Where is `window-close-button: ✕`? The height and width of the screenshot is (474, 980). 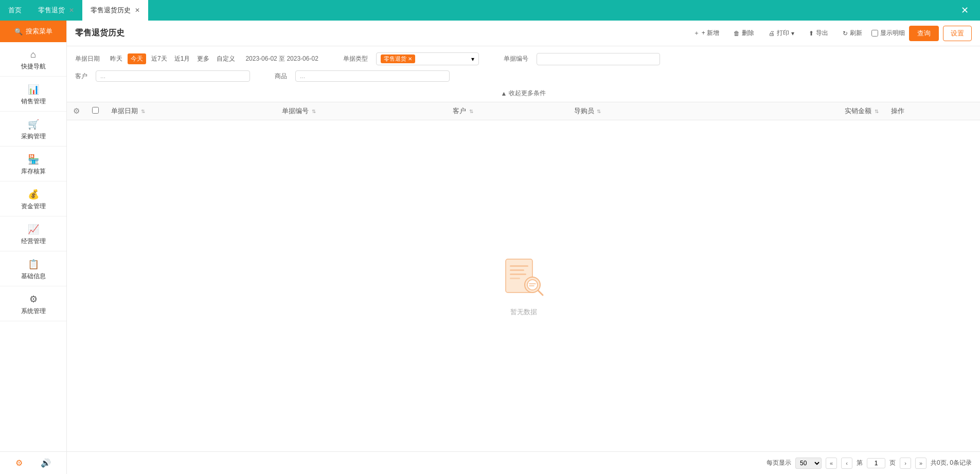
window-close-button: ✕ is located at coordinates (965, 10).